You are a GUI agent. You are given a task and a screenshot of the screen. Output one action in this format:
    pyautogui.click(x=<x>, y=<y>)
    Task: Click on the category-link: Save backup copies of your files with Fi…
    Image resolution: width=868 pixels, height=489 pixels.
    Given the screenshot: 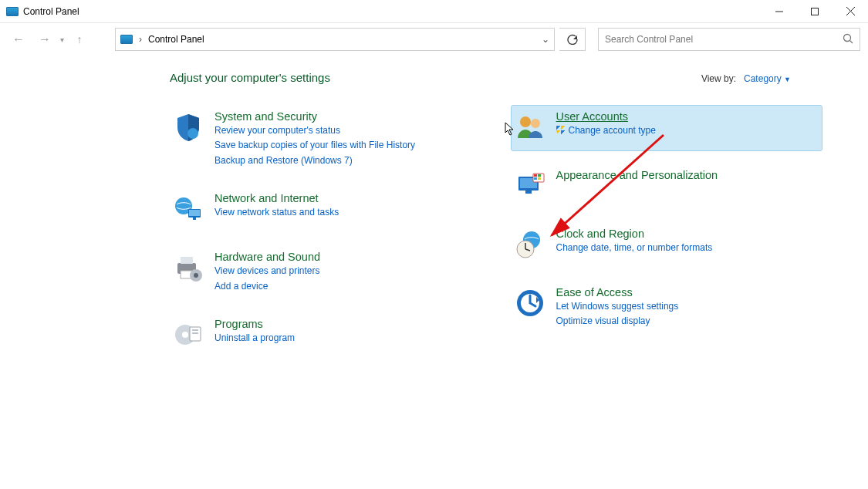 What is the action you would take?
    pyautogui.click(x=315, y=145)
    